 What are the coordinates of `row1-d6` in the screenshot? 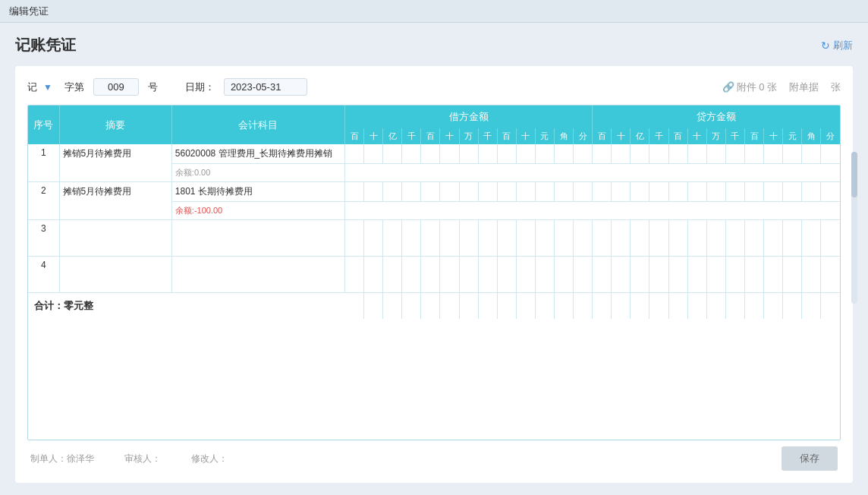 It's located at (449, 154).